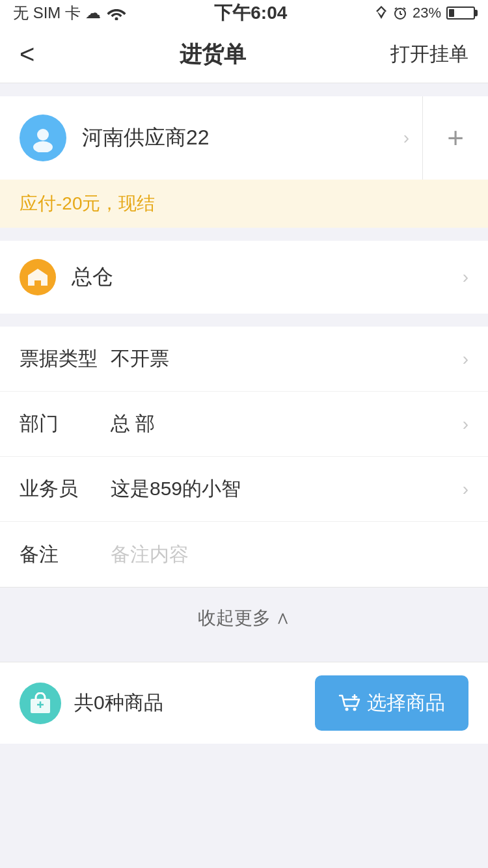  What do you see at coordinates (392, 703) in the screenshot?
I see `select-product-button: 选择商品` at bounding box center [392, 703].